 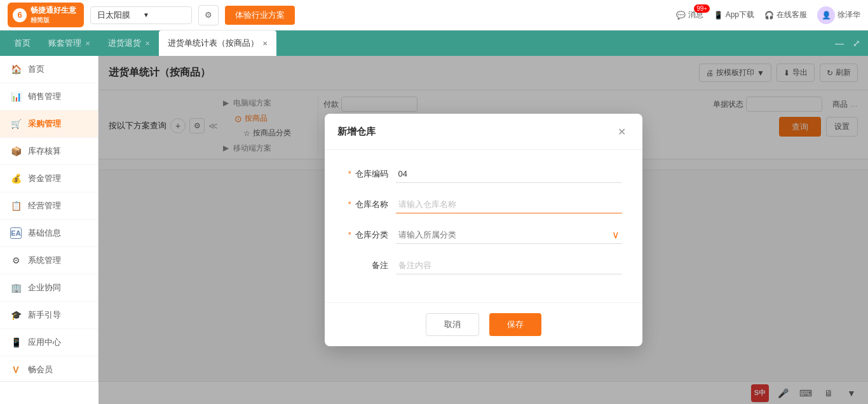 I want to click on cancel-button: 取消, so click(x=452, y=325).